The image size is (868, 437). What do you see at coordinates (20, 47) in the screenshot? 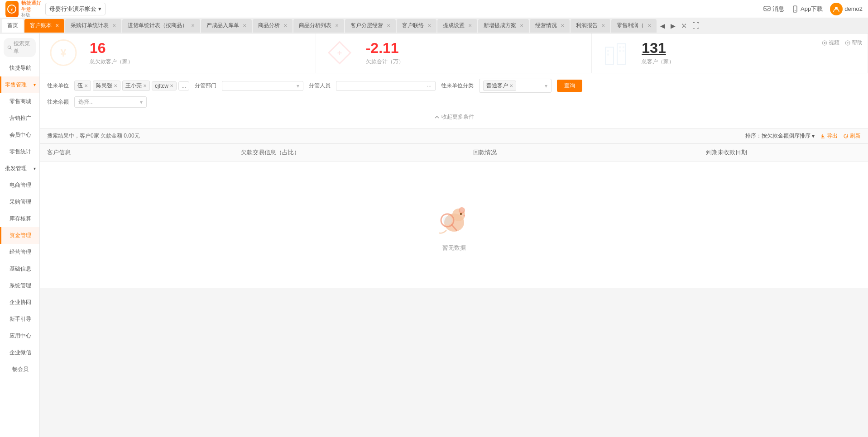
I see `sidebar-search-area: 搜索菜单` at bounding box center [20, 47].